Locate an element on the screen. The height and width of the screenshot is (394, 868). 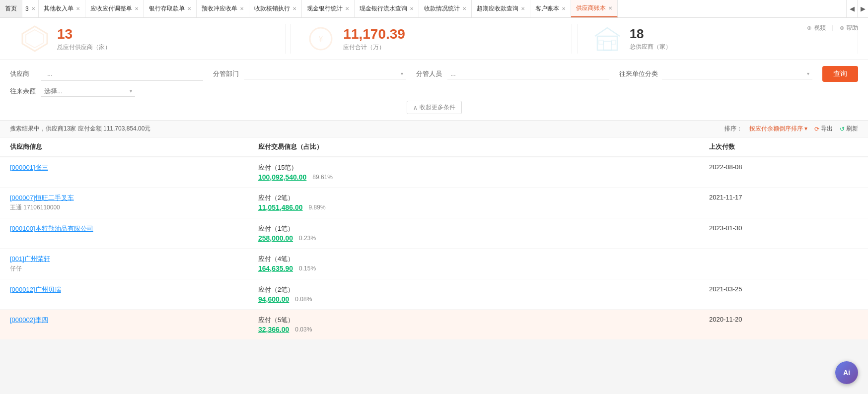
payable-amount: 100,092,540.00 is located at coordinates (282, 177).